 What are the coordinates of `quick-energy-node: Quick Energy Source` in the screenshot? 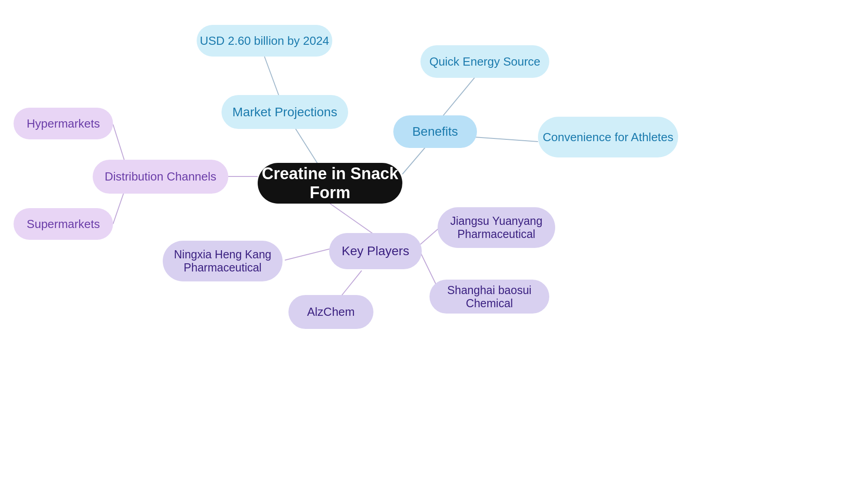 It's located at (485, 62).